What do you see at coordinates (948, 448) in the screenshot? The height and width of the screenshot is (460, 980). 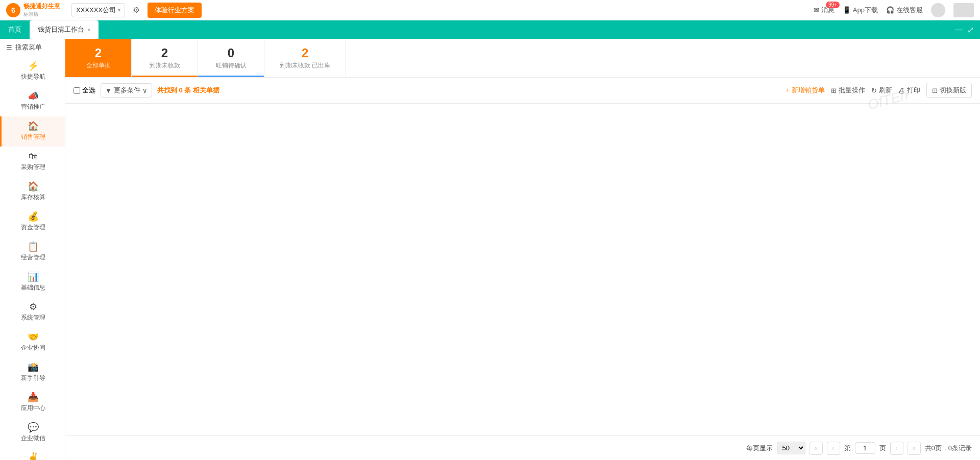 I see `total-text: 共0页，0条记录` at bounding box center [948, 448].